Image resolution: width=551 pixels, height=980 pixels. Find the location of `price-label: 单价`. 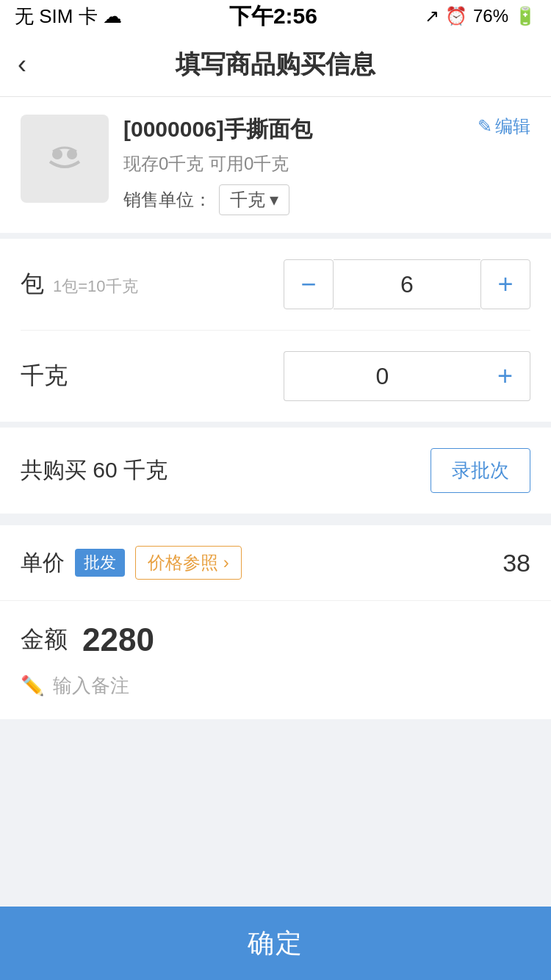

price-label: 单价 is located at coordinates (43, 563).